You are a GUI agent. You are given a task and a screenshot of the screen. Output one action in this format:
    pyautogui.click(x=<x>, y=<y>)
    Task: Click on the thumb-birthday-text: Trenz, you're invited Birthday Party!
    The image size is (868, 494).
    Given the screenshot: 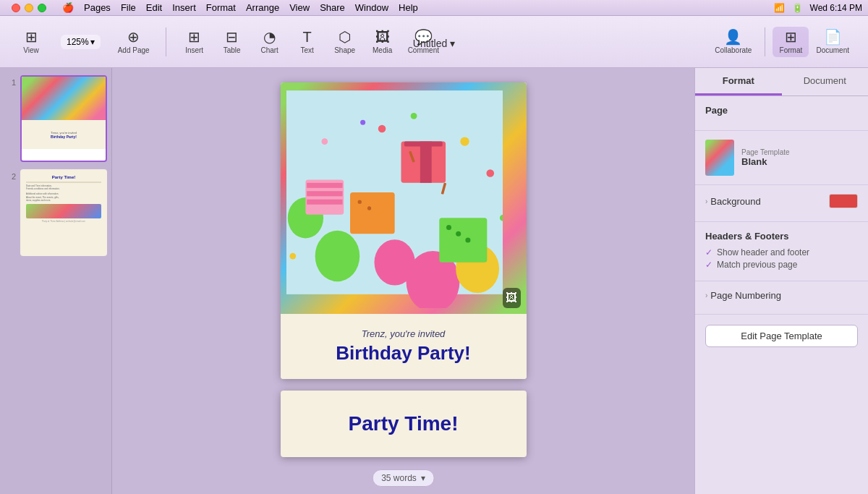 What is the action you would take?
    pyautogui.click(x=64, y=135)
    